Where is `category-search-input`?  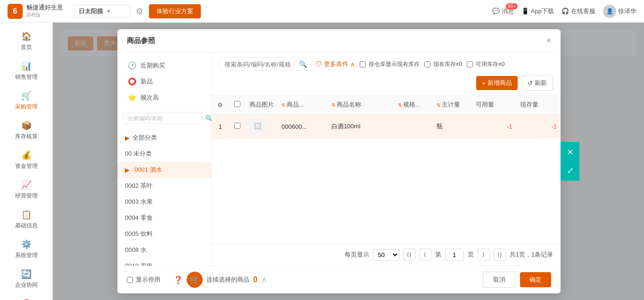
category-search-input is located at coordinates (163, 118).